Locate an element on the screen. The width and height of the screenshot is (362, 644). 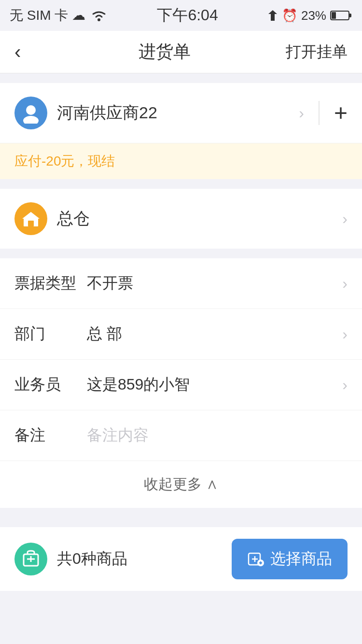
warehouse-icon is located at coordinates (31, 219).